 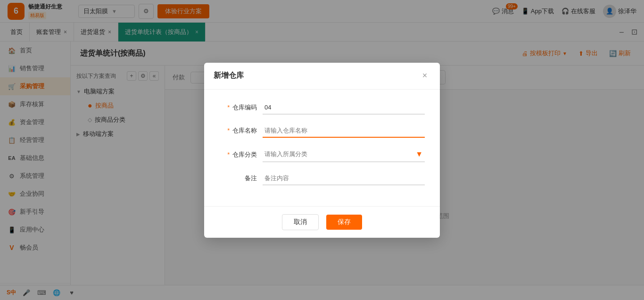 What do you see at coordinates (322, 76) in the screenshot?
I see `modal-header: 新增仓库 ×` at bounding box center [322, 76].